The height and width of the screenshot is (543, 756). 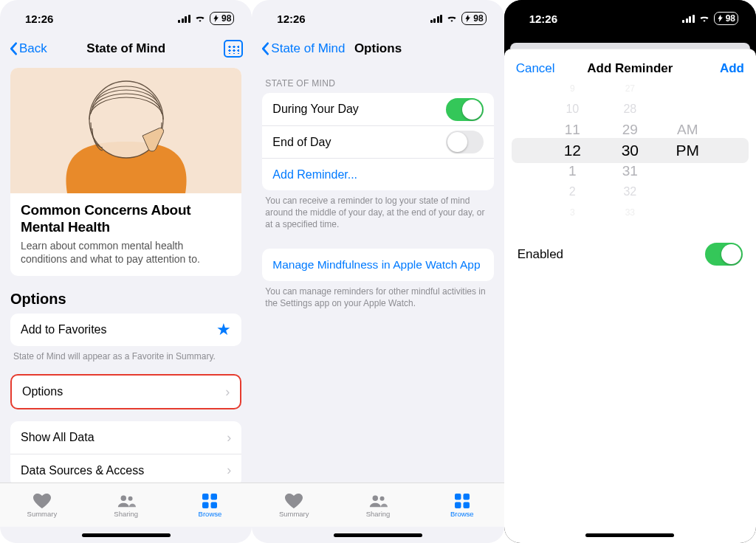 I want to click on picker-value: 3, so click(x=573, y=212).